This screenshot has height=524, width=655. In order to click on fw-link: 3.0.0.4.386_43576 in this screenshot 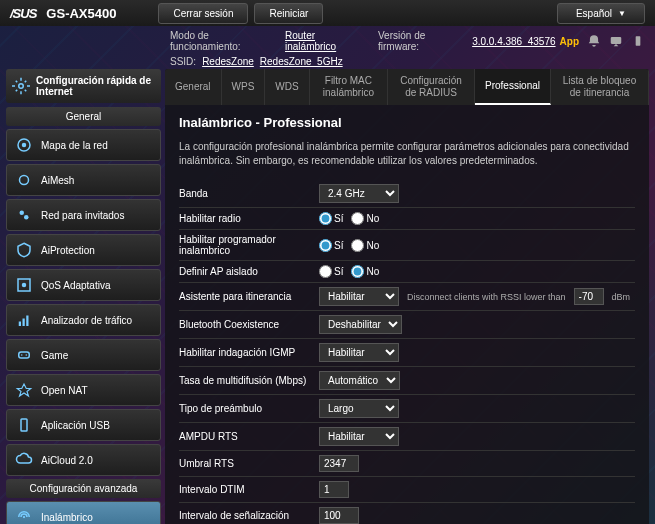, I will do `click(514, 42)`.